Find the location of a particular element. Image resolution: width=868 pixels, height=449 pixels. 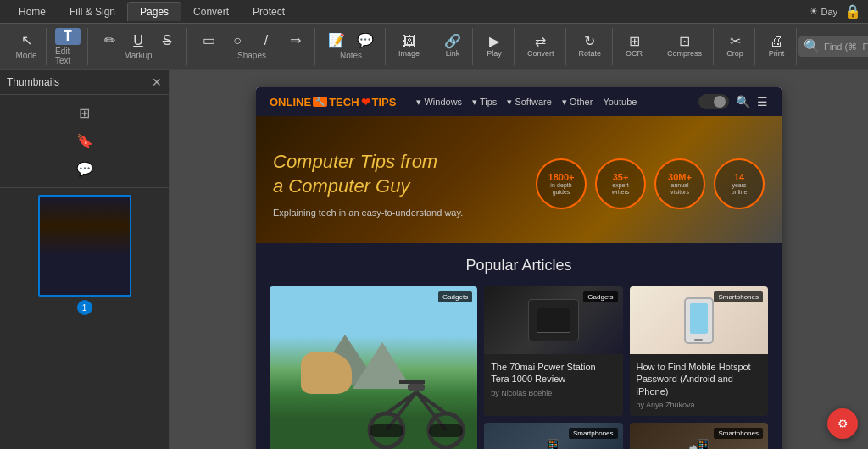

bookmark-button: 🔖 is located at coordinates (85, 141).